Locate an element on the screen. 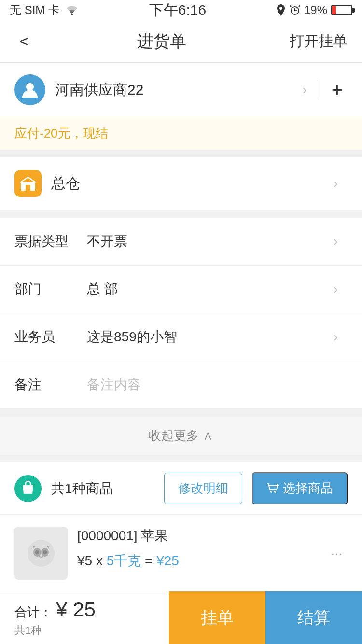 Image resolution: width=362 pixels, height=644 pixels. salesperson-value: 这是859的小智 is located at coordinates (206, 337).